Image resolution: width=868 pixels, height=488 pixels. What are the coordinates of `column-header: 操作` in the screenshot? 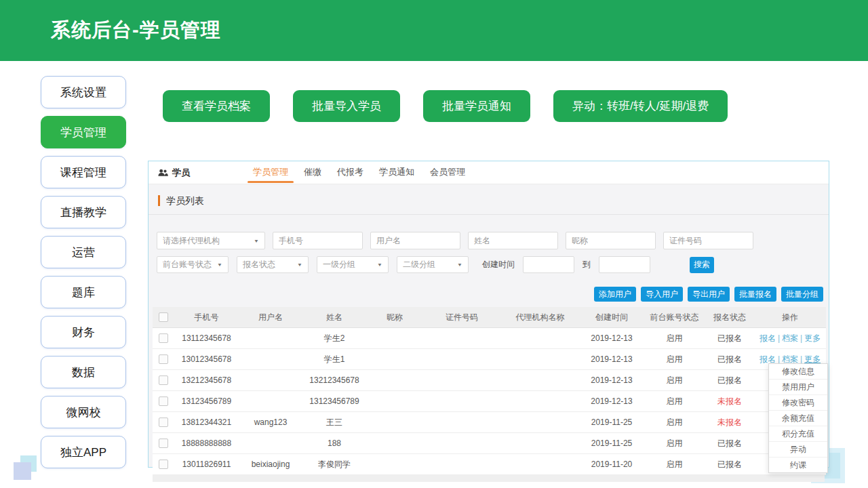 It's located at (790, 317).